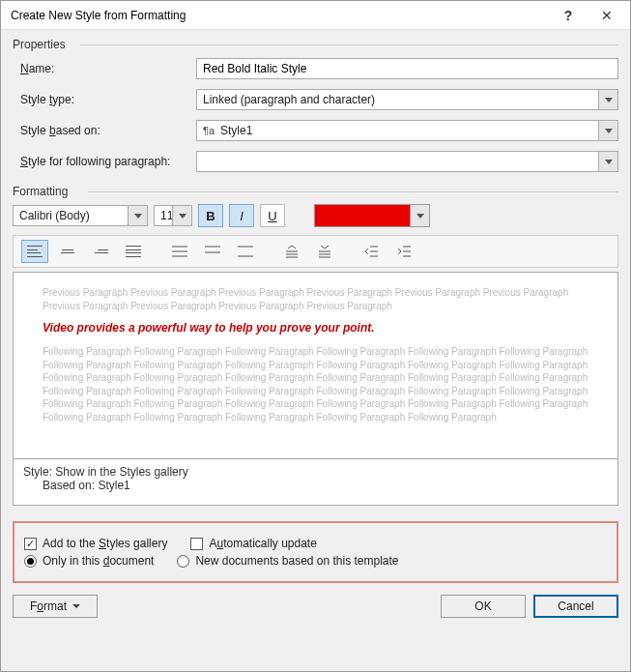  What do you see at coordinates (272, 216) in the screenshot?
I see `underline-button: U` at bounding box center [272, 216].